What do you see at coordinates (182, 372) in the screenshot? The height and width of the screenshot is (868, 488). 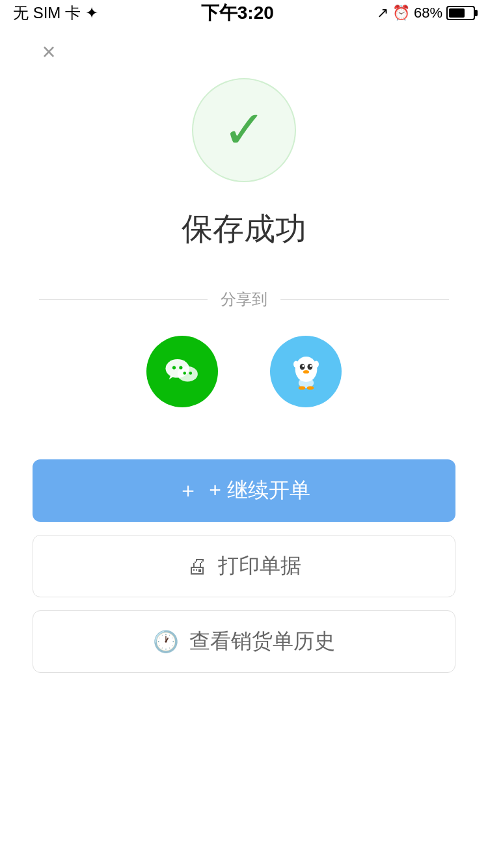 I see `wechat-logo-svg` at bounding box center [182, 372].